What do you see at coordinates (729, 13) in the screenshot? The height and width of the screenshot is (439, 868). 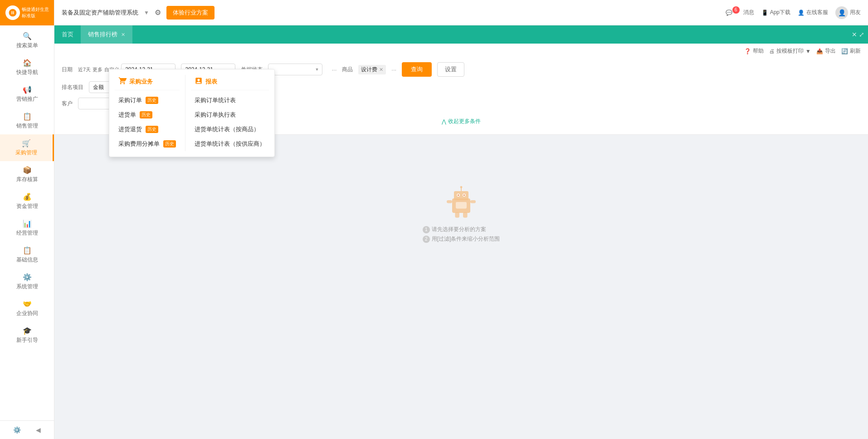 I see `message-icon: 💬` at bounding box center [729, 13].